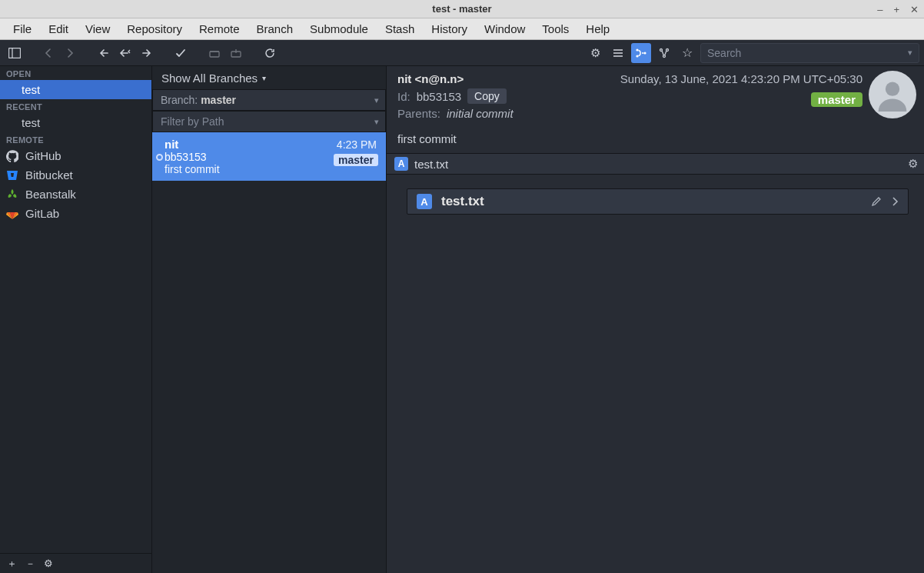 Image resolution: width=924 pixels, height=573 pixels. Describe the element at coordinates (595, 53) in the screenshot. I see `settings-button: ⚙` at that location.